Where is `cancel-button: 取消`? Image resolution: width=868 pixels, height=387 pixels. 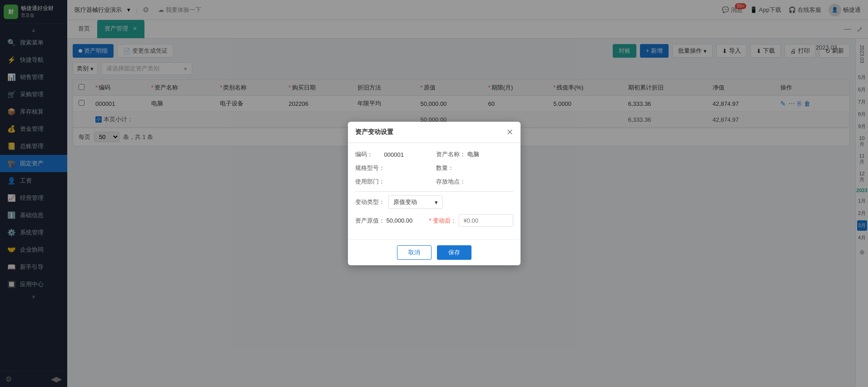 cancel-button: 取消 is located at coordinates (414, 253).